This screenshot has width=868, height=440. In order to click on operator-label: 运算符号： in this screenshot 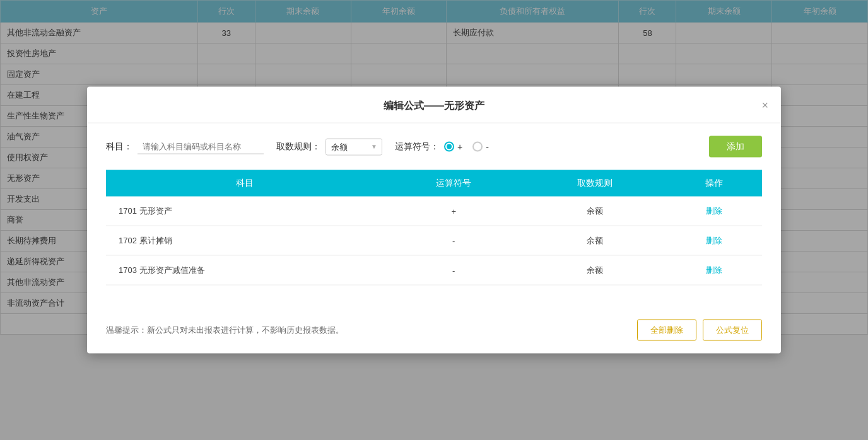, I will do `click(417, 147)`.